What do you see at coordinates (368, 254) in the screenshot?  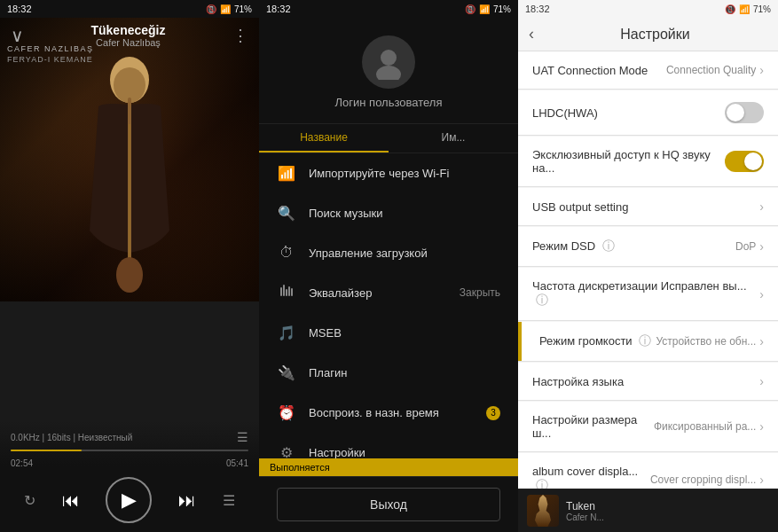 I see `menu-item-download-label: Управление загрузкой` at bounding box center [368, 254].